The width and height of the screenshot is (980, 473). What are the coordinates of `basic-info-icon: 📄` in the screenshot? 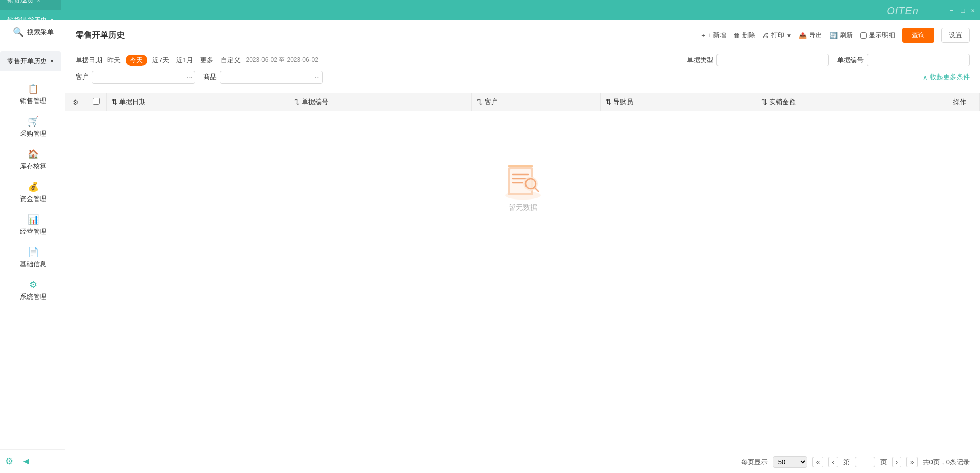 It's located at (33, 252).